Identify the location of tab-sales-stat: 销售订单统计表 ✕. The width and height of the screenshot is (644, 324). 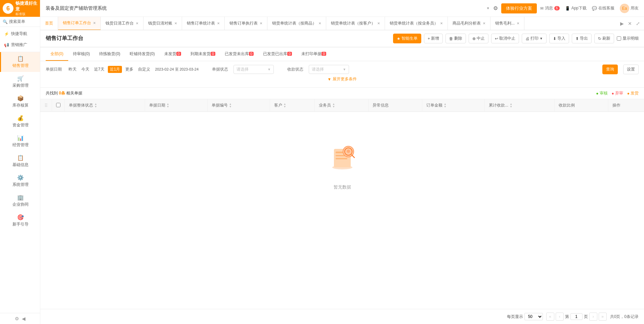
(204, 24).